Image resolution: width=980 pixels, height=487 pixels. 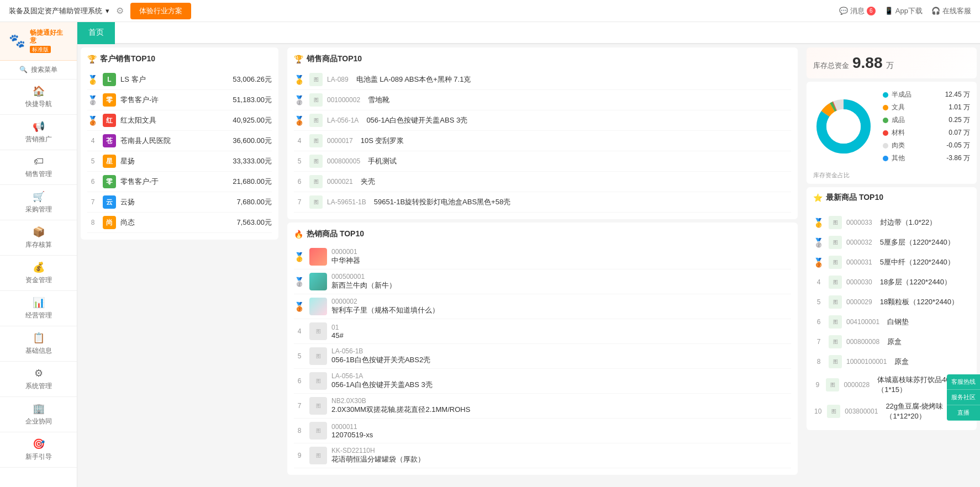 What do you see at coordinates (176, 223) in the screenshot?
I see `customer-name: 尚态` at bounding box center [176, 223].